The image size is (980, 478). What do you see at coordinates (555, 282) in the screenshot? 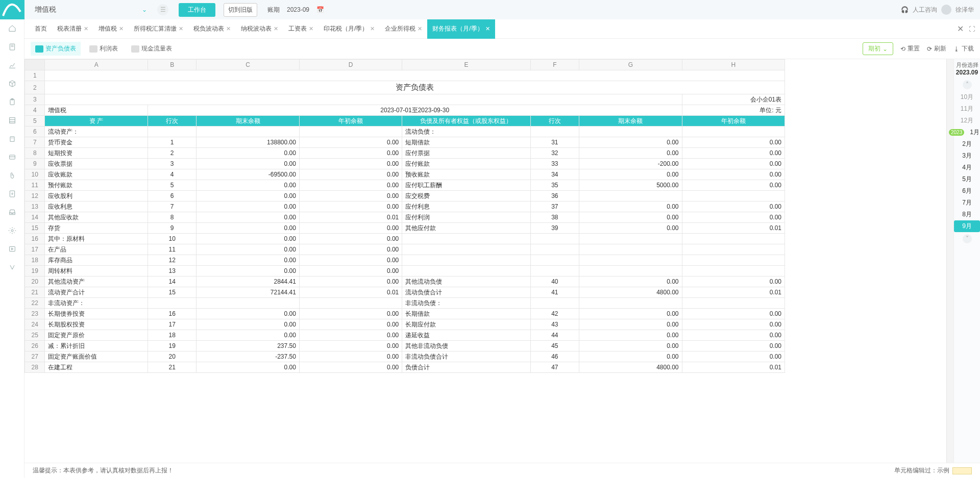
I see `cell: 40` at bounding box center [555, 282].